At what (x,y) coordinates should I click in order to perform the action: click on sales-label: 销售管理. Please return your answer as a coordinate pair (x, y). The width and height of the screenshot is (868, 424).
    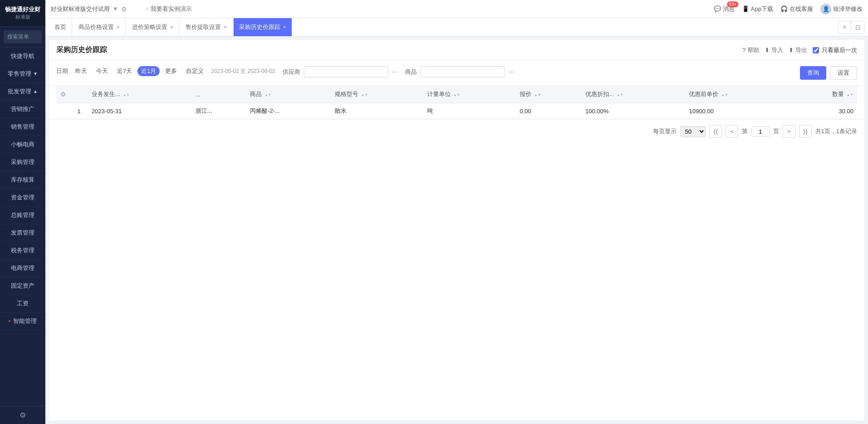
    Looking at the image, I should click on (23, 127).